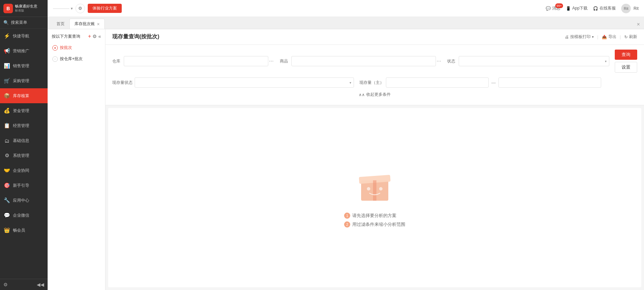 The height and width of the screenshot is (290, 644). Describe the element at coordinates (61, 8) in the screenshot. I see `breadcrumb-text: ————` at that location.